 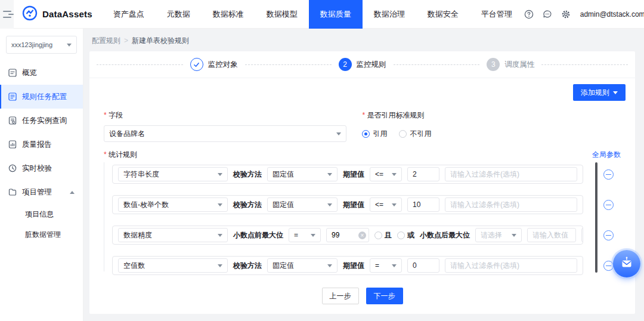 I want to click on radio-or: 或, so click(x=405, y=235).